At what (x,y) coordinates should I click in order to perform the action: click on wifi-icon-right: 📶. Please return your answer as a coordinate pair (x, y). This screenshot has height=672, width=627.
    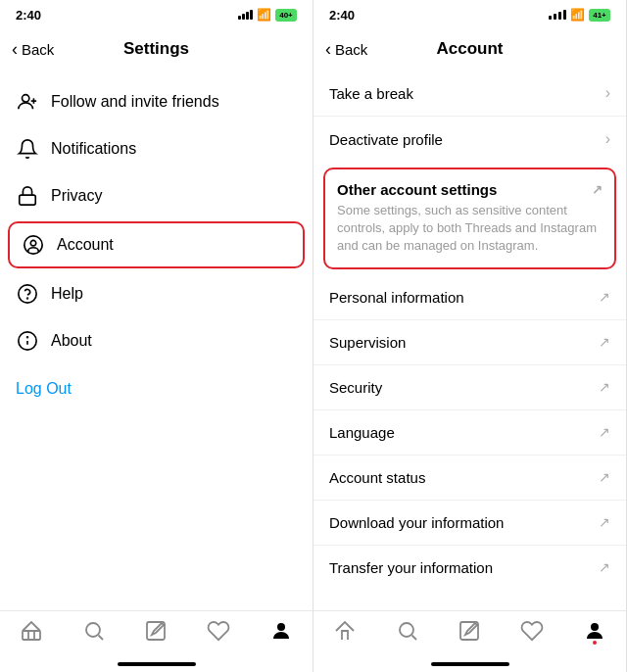
    Looking at the image, I should click on (578, 15).